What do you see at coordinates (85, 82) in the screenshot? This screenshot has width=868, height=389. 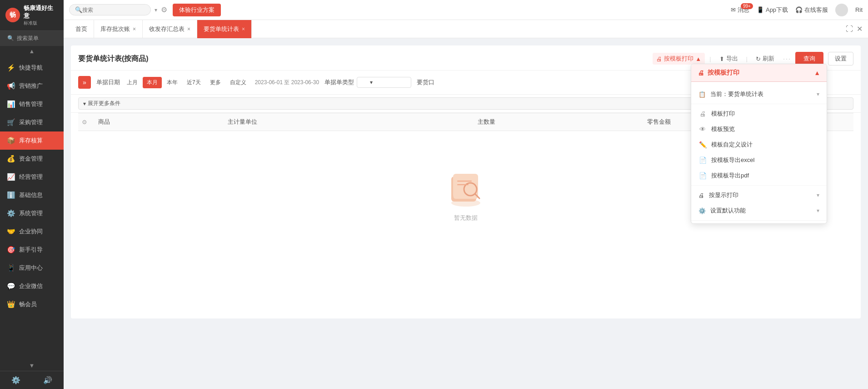 I see `filter-toggle-btn: »` at bounding box center [85, 82].